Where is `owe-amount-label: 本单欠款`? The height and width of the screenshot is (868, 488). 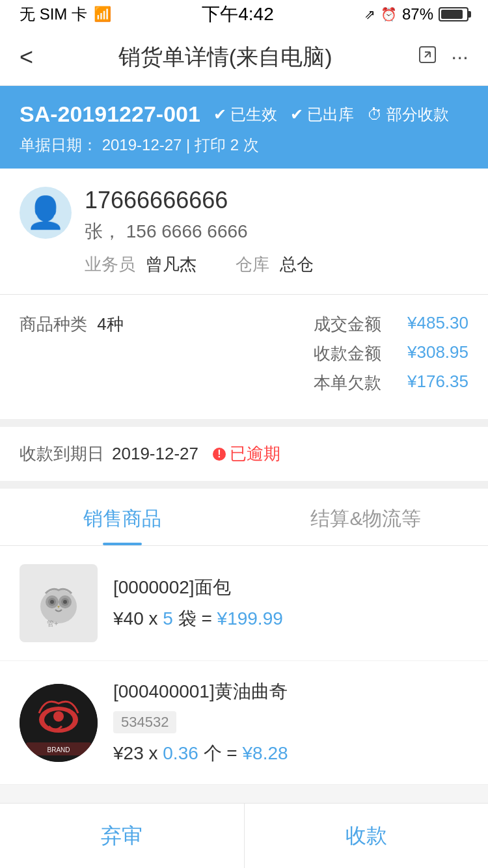
owe-amount-label: 本单欠款 is located at coordinates (347, 383).